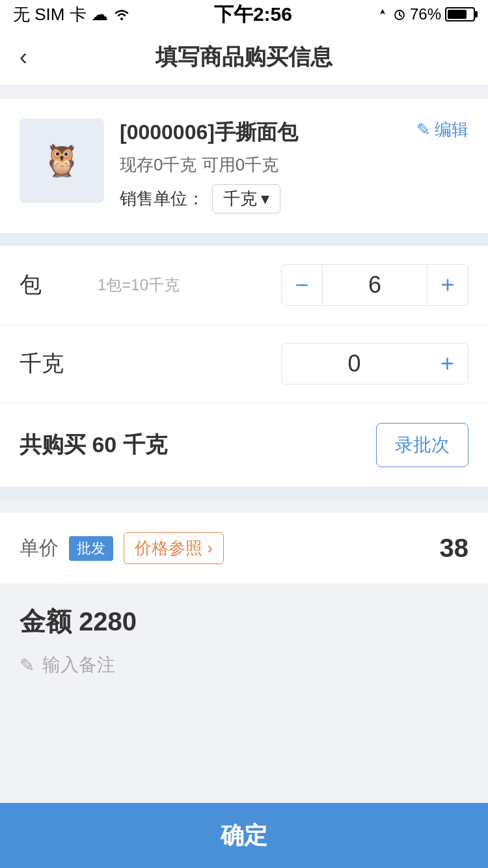 This screenshot has height=868, width=488. Describe the element at coordinates (244, 285) in the screenshot. I see `package-input-row: 包 1包=10千克 − +` at that location.